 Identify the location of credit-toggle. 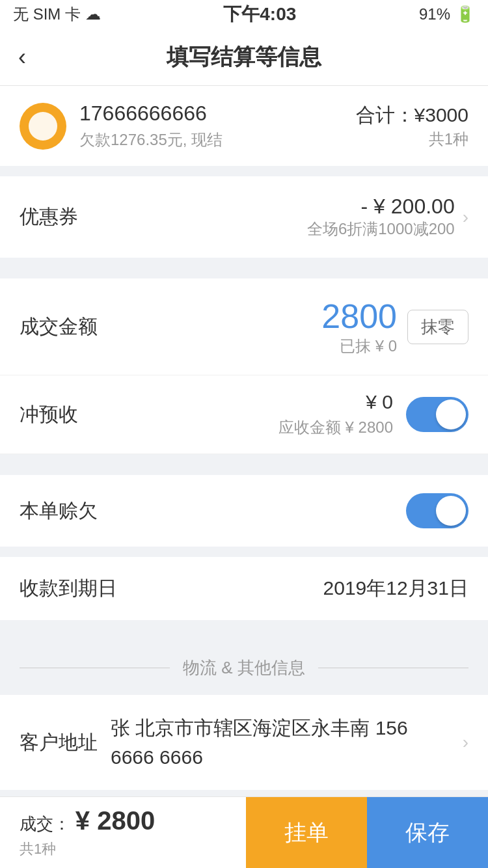
(437, 511).